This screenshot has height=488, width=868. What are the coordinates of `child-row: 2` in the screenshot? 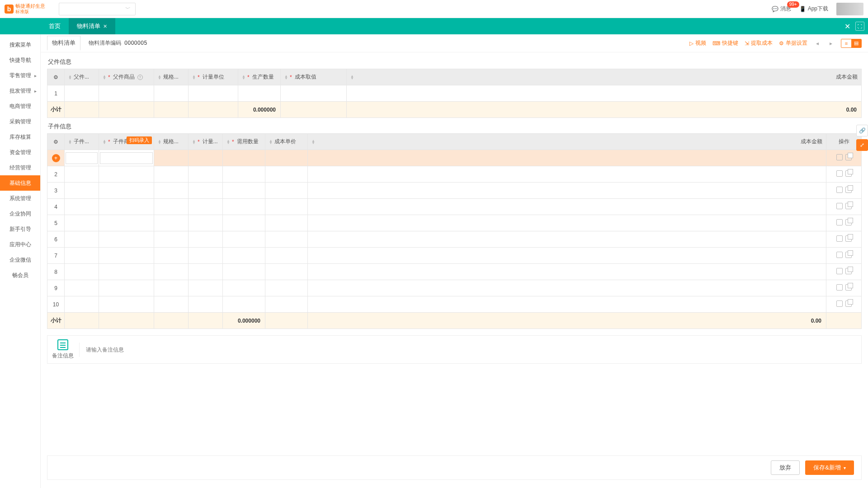 It's located at (455, 174).